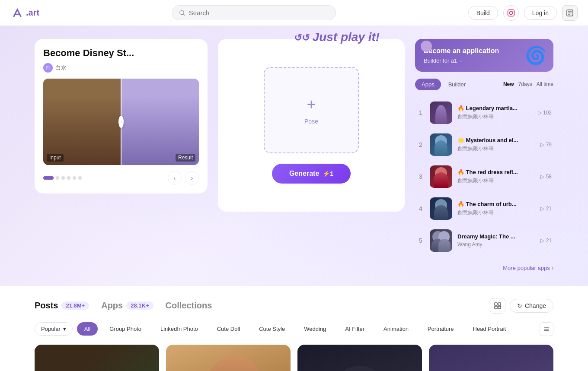  I want to click on filter-row: Popular ▾ All Group Photo LinkedIn Photo…, so click(294, 329).